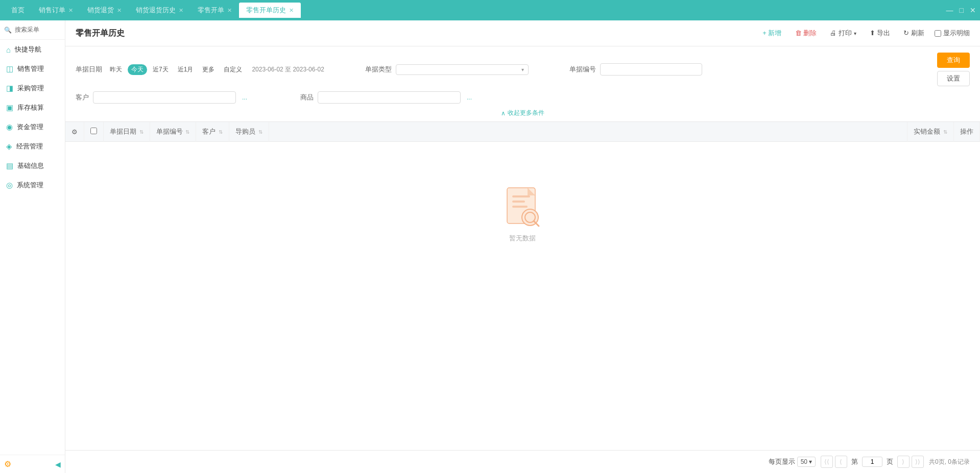 Image resolution: width=980 pixels, height=473 pixels. Describe the element at coordinates (33, 108) in the screenshot. I see `sidebar-item-inventory: ▣ 库存核算` at that location.